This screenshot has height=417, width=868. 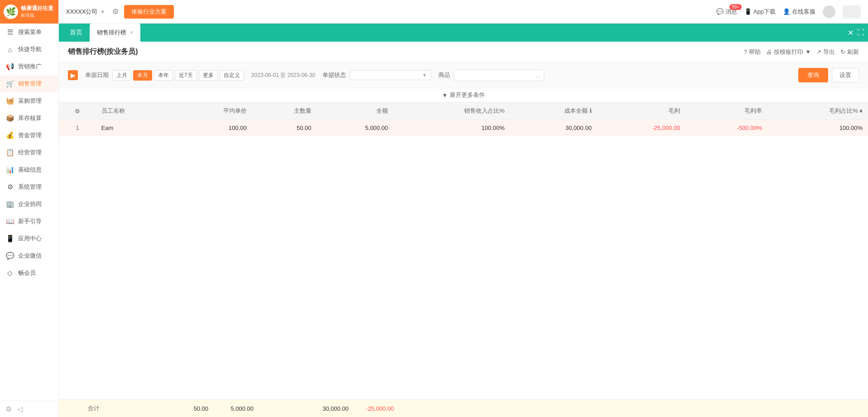 I want to click on col-header-settings: ⚙, so click(x=77, y=111).